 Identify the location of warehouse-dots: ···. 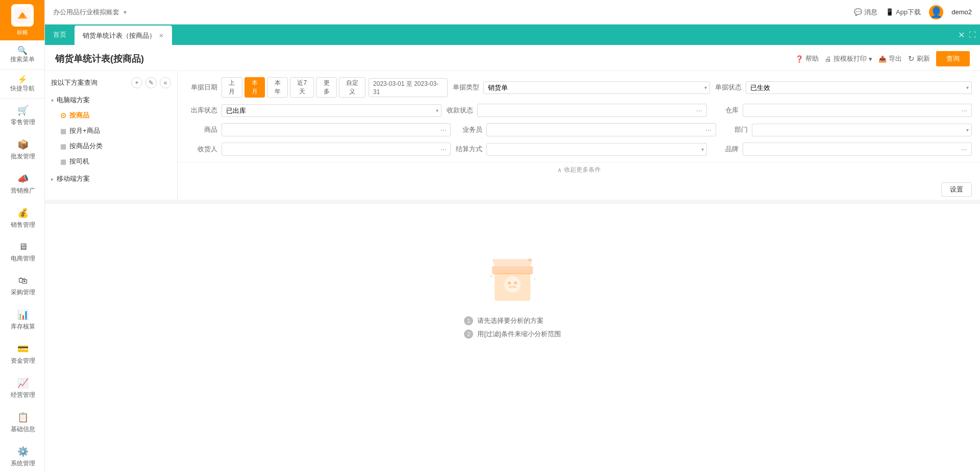
(964, 110).